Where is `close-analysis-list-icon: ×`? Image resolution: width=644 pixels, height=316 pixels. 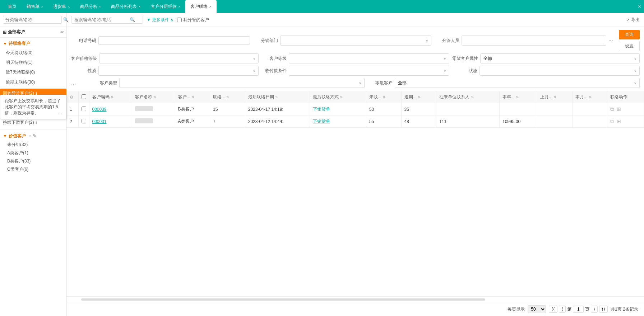
close-analysis-list-icon: × is located at coordinates (139, 6).